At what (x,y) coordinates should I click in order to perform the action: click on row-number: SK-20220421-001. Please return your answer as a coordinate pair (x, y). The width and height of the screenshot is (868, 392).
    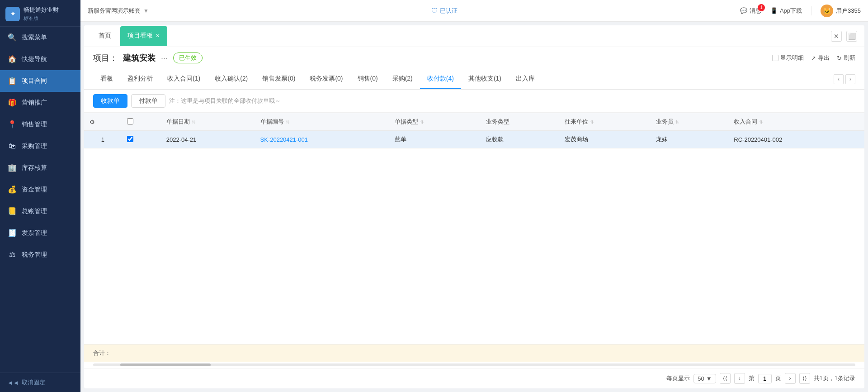
    Looking at the image, I should click on (322, 139).